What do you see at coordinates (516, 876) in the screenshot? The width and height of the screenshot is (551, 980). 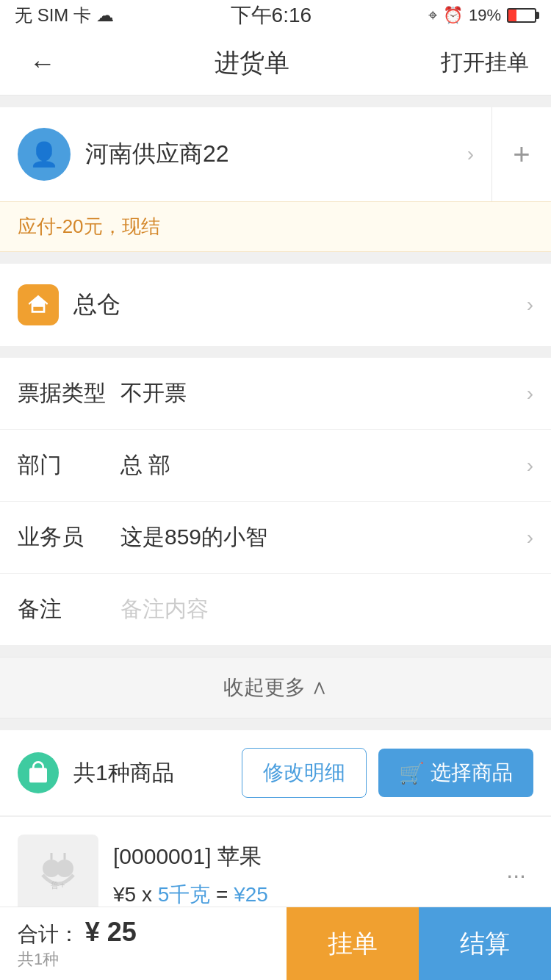 I see `product-more-button: ···` at bounding box center [516, 876].